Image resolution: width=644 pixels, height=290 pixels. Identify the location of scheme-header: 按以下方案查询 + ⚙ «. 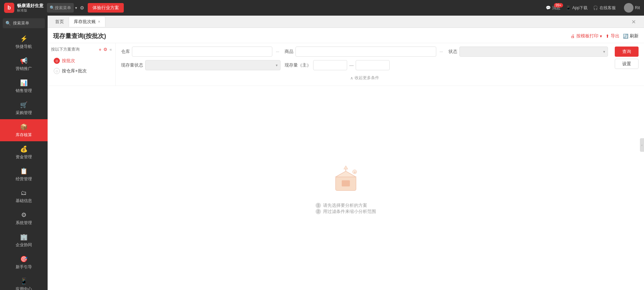
(82, 50).